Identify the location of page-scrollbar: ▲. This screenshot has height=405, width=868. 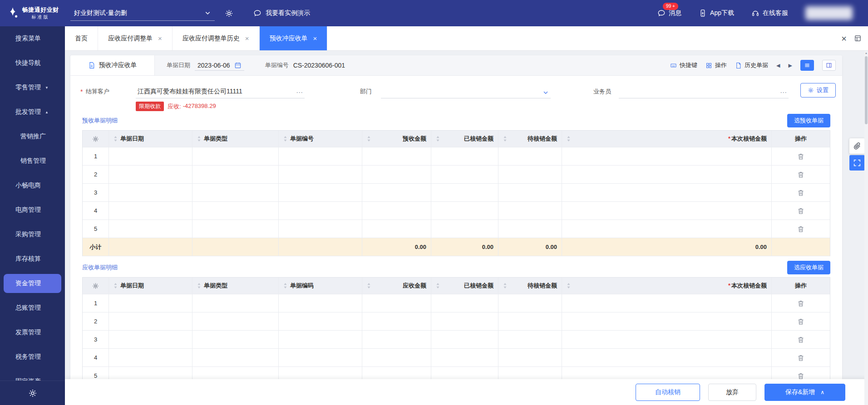
(866, 228).